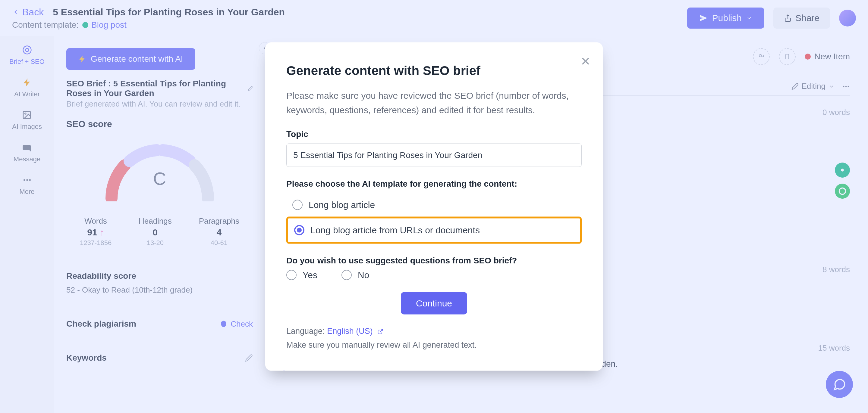  Describe the element at coordinates (355, 331) in the screenshot. I see `language-link: English (US)` at that location.